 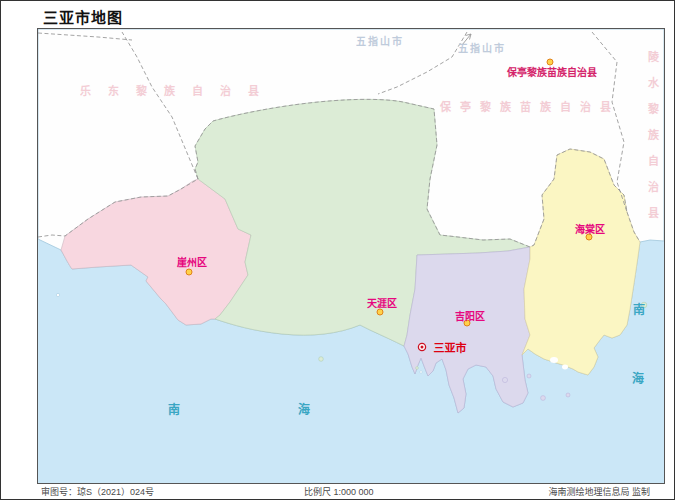 What do you see at coordinates (599, 492) in the screenshot?
I see `footer-producer: 海南测绘地理信息局 监制` at bounding box center [599, 492].